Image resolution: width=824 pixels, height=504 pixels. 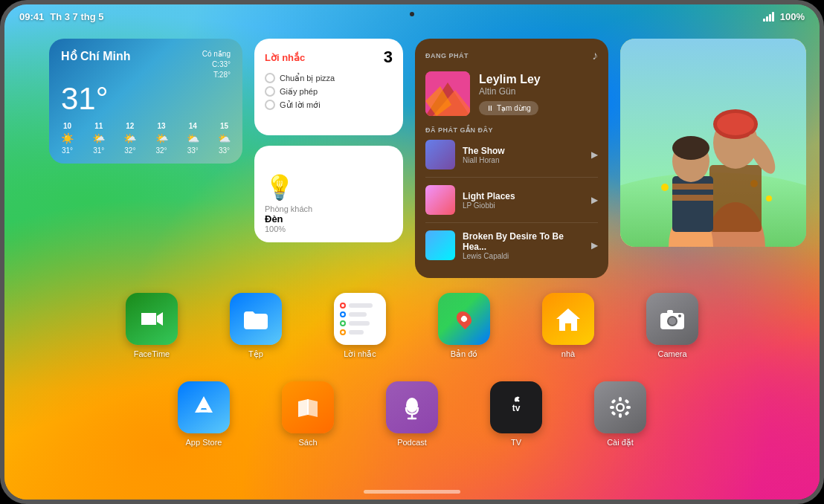 I want to click on app-settings: Cài đặt, so click(x=620, y=415).